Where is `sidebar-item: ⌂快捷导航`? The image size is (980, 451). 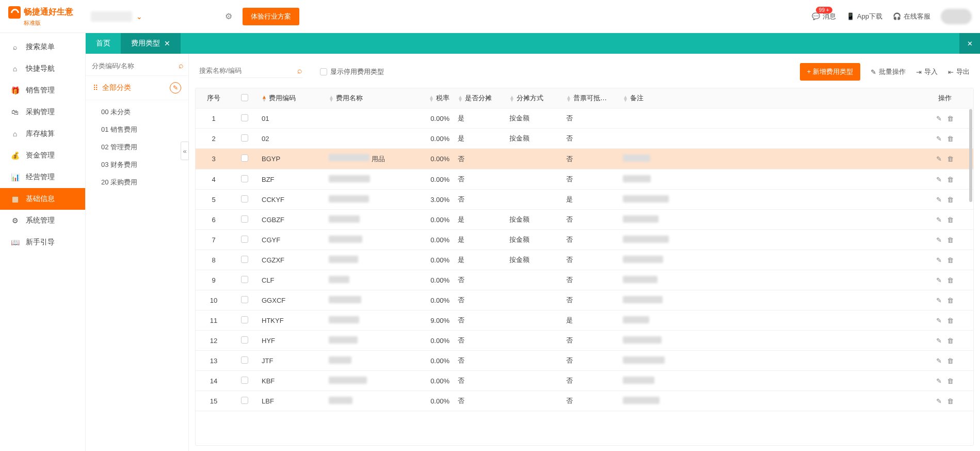
sidebar-item: ⌂快捷导航 is located at coordinates (42, 69).